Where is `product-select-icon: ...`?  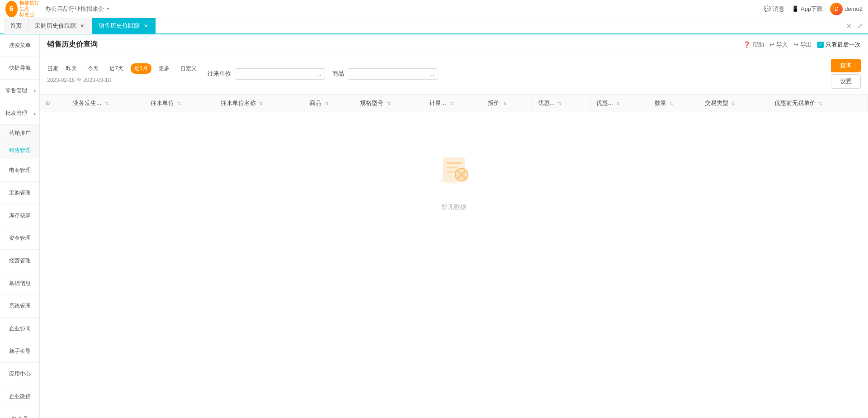
product-select-icon: ... is located at coordinates (432, 74).